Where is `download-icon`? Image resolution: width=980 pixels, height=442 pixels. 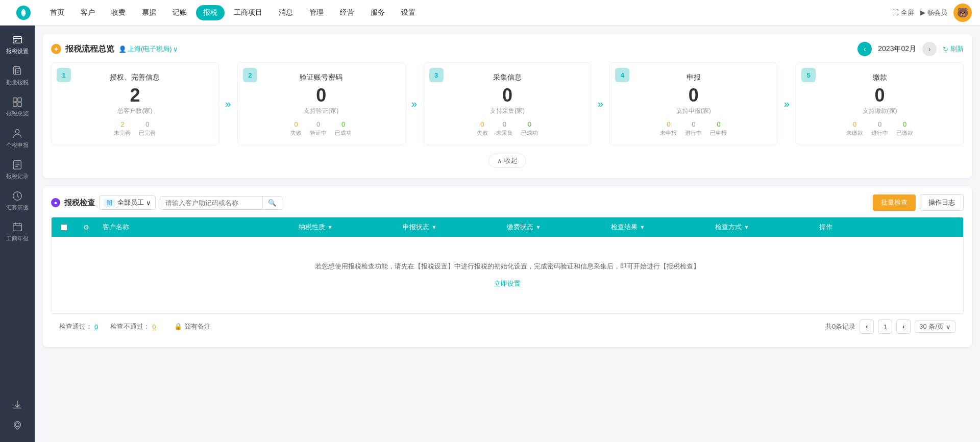
download-icon is located at coordinates (17, 405).